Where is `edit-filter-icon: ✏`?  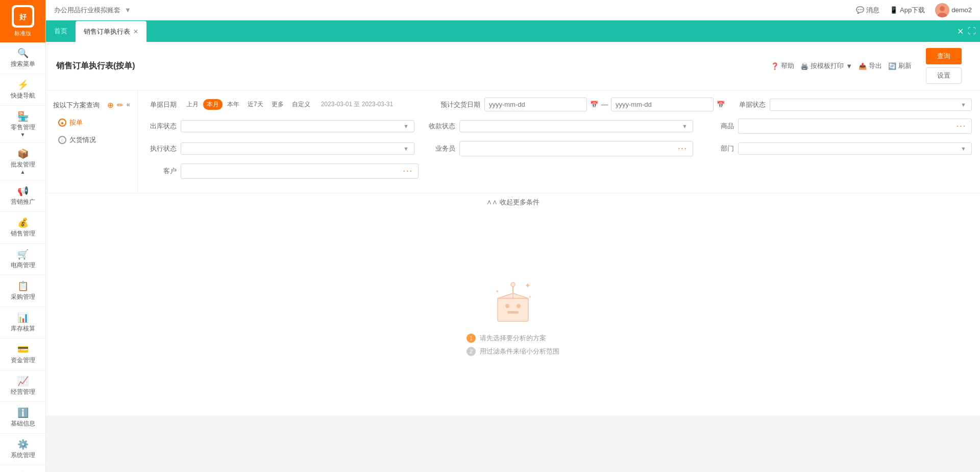 edit-filter-icon: ✏ is located at coordinates (120, 105).